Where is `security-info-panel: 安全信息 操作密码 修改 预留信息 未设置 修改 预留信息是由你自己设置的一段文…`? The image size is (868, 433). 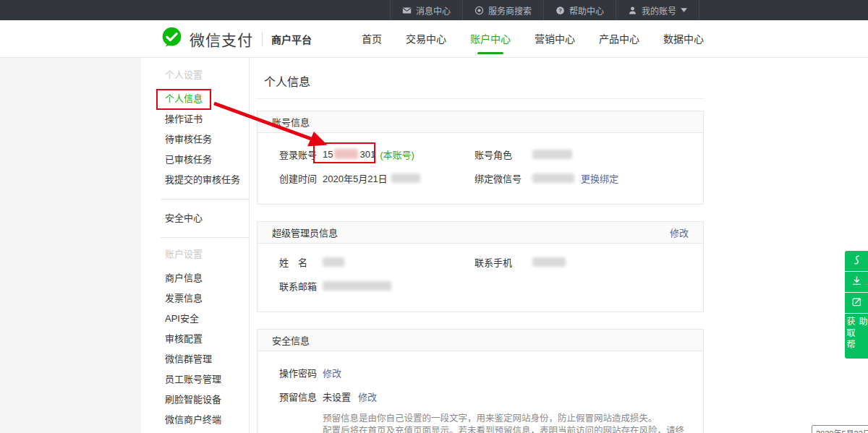
security-info-panel: 安全信息 操作密码 修改 预留信息 未设置 修改 预留信息是由你自己设置的一段文… is located at coordinates (480, 381).